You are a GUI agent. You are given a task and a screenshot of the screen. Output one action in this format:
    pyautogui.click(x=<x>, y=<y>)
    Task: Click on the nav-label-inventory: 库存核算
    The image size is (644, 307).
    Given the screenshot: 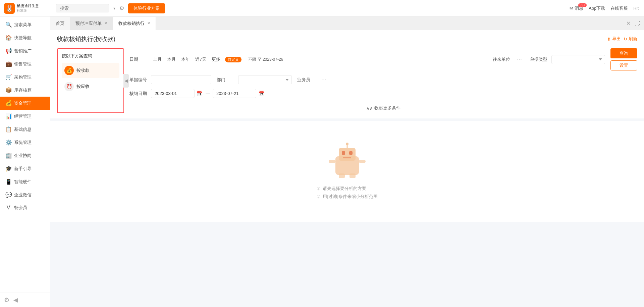 What is the action you would take?
    pyautogui.click(x=23, y=90)
    